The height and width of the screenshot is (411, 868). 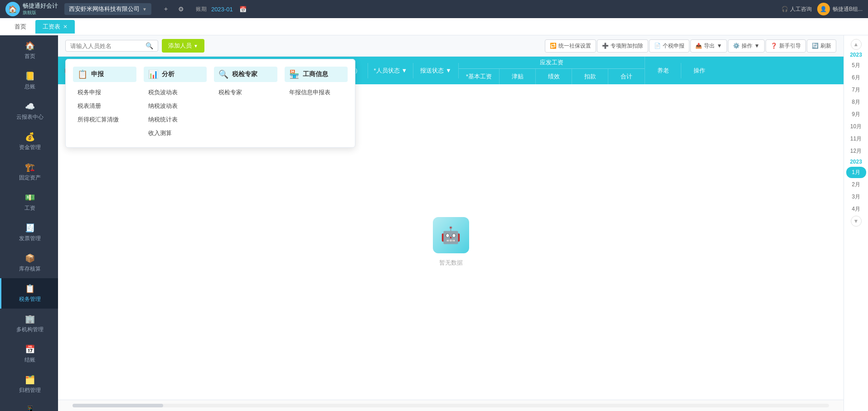 I want to click on tab-bar: 首页 工资表 ✕, so click(x=434, y=27).